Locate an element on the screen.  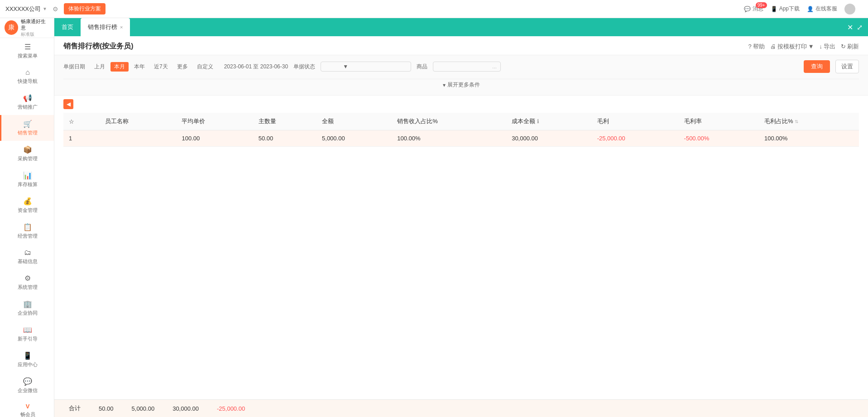
sidebar-item-label: 销售管理 is located at coordinates (28, 133).